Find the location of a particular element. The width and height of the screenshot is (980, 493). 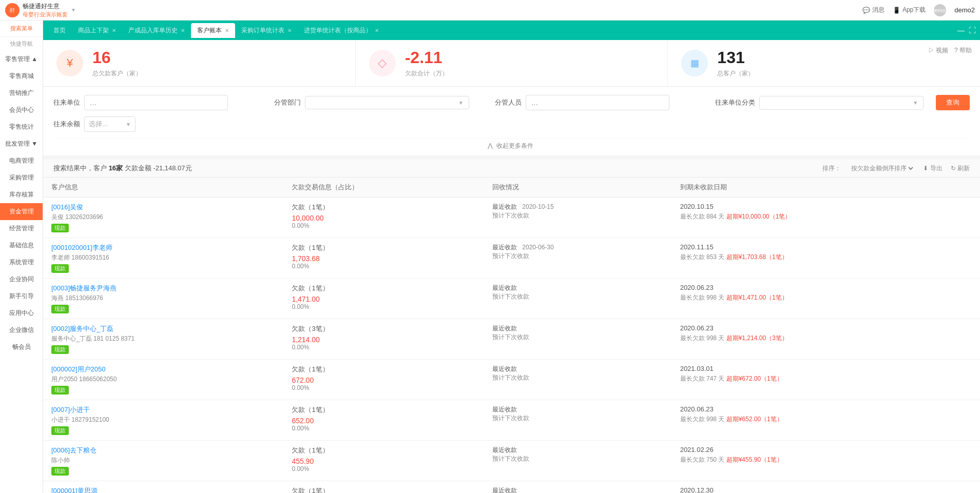

filter-input-unit-category: ▼ is located at coordinates (841, 103).